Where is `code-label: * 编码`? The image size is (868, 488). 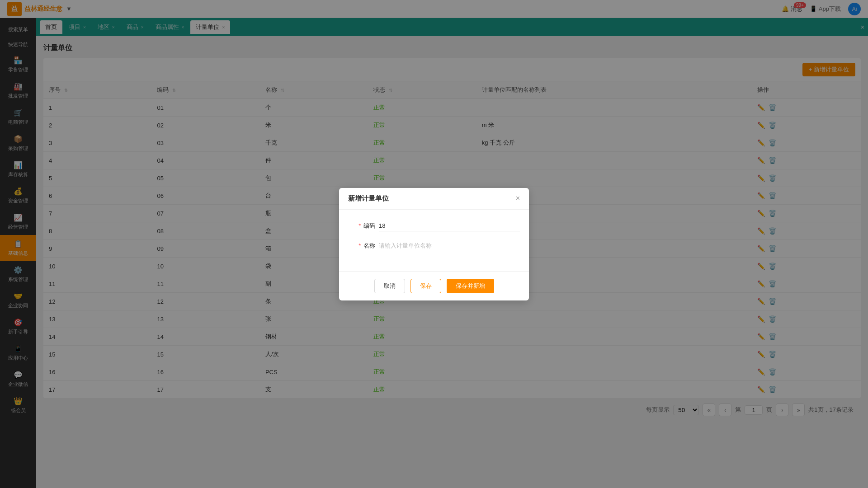
code-label: * 编码 is located at coordinates (362, 226).